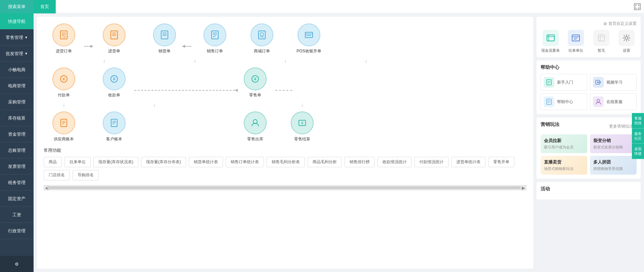 This screenshot has height=272, width=644. Describe the element at coordinates (564, 165) in the screenshot. I see `marketing-card-live: 直播卖货 场景式购物新玩法` at that location.